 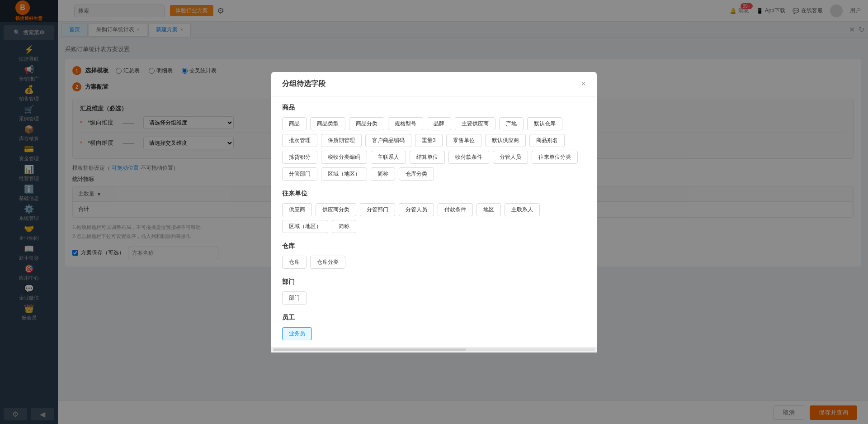 I want to click on field-tag: 主要供应商, so click(x=475, y=124).